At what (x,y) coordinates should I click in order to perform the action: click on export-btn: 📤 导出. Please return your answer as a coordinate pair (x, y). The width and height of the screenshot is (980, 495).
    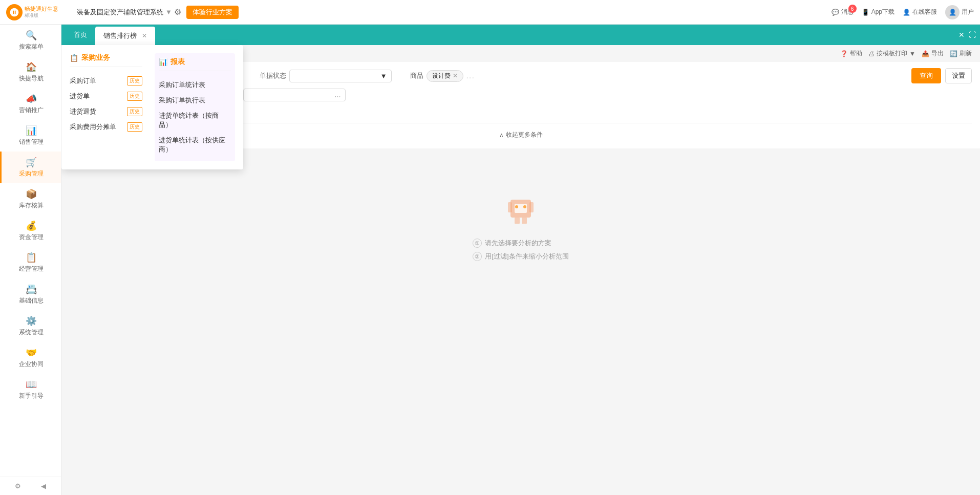
    Looking at the image, I should click on (933, 53).